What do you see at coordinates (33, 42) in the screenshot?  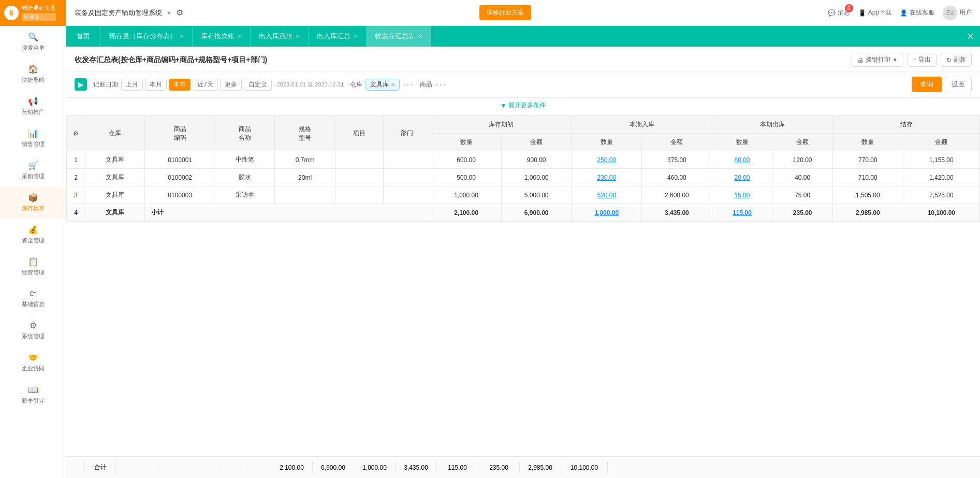 I see `sidebar-item-0: 🔍搜索菜单` at bounding box center [33, 42].